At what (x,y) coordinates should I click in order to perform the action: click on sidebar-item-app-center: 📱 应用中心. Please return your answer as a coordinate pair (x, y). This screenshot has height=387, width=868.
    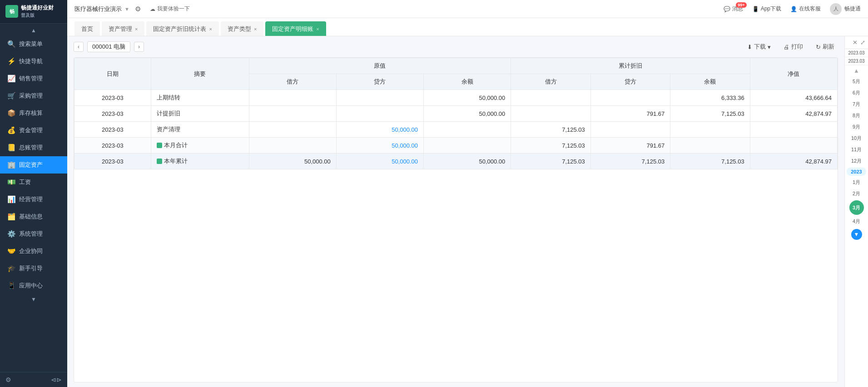
    Looking at the image, I should click on (34, 286).